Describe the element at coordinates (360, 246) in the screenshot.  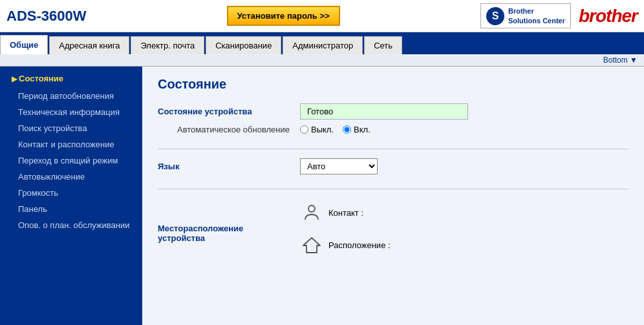
I see `location-sub-label: Расположение :` at that location.